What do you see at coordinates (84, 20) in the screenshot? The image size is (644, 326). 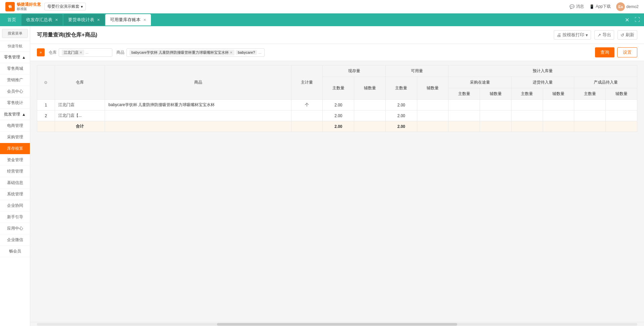 I see `tab-order-stats: 要货单统计表 ✕` at bounding box center [84, 20].